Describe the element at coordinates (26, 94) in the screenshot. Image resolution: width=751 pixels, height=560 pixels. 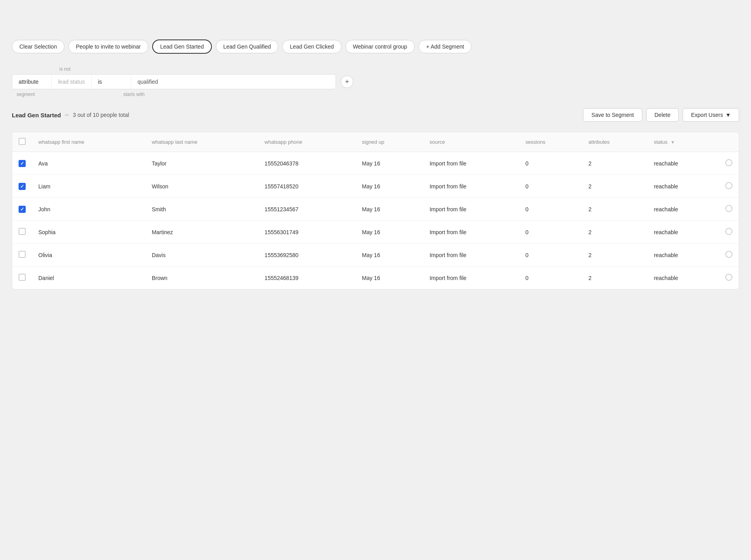
I see `hint-segment: segment` at that location.